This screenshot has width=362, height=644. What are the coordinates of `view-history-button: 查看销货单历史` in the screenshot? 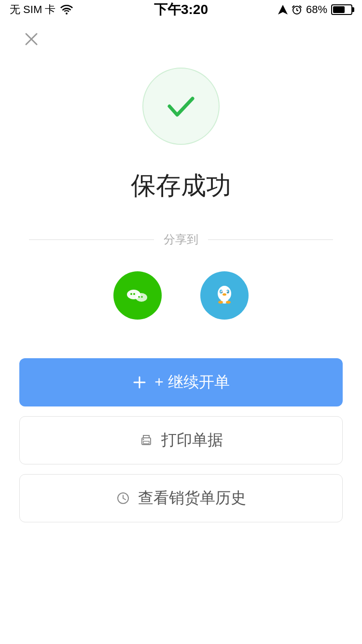 It's located at (181, 498).